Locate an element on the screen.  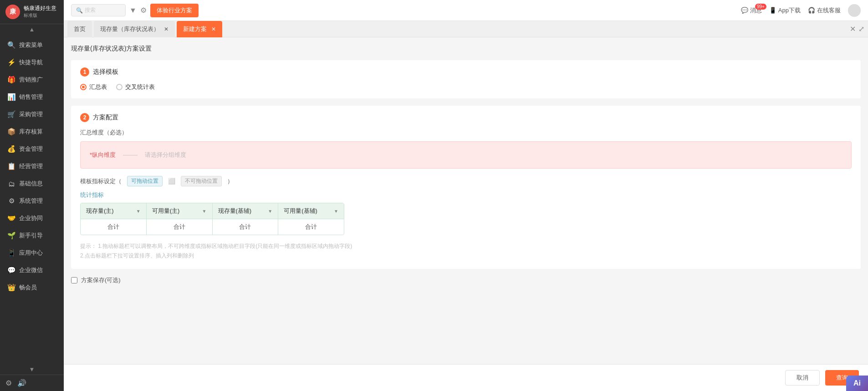
search-placeholder: 搜索 is located at coordinates (90, 10).